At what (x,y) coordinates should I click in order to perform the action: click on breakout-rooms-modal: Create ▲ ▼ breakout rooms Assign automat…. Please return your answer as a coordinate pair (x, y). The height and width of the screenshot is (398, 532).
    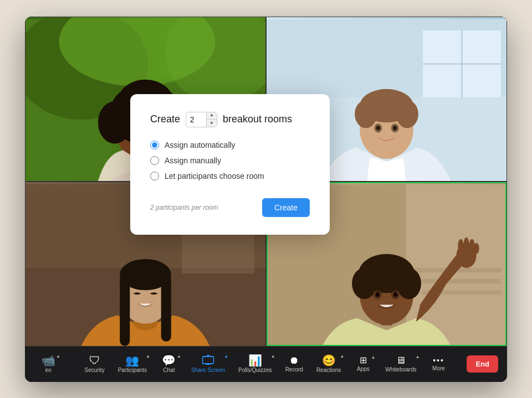
    Looking at the image, I should click on (230, 164).